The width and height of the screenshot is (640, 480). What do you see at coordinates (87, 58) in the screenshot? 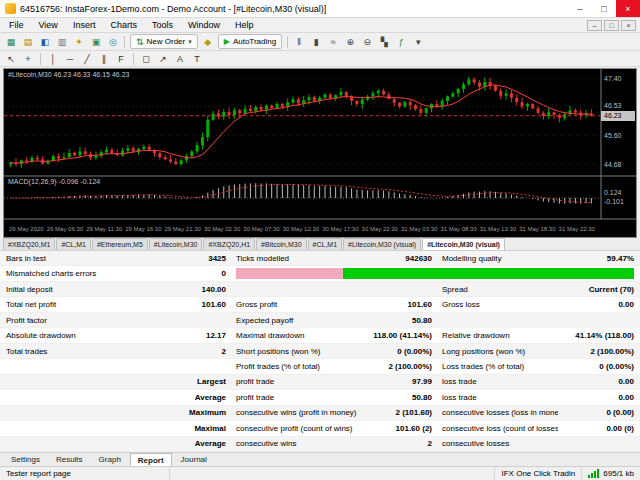
I see `trendline-icon: ╱` at bounding box center [87, 58].